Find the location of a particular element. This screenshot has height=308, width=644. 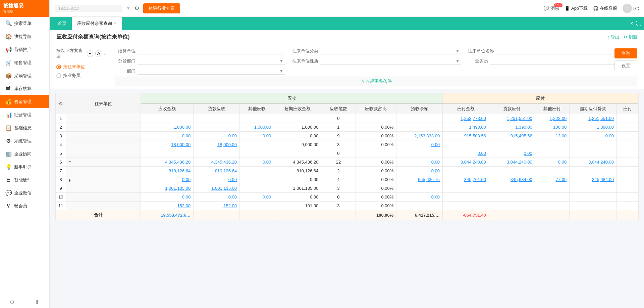

tab-close-icon: × is located at coordinates (115, 24).